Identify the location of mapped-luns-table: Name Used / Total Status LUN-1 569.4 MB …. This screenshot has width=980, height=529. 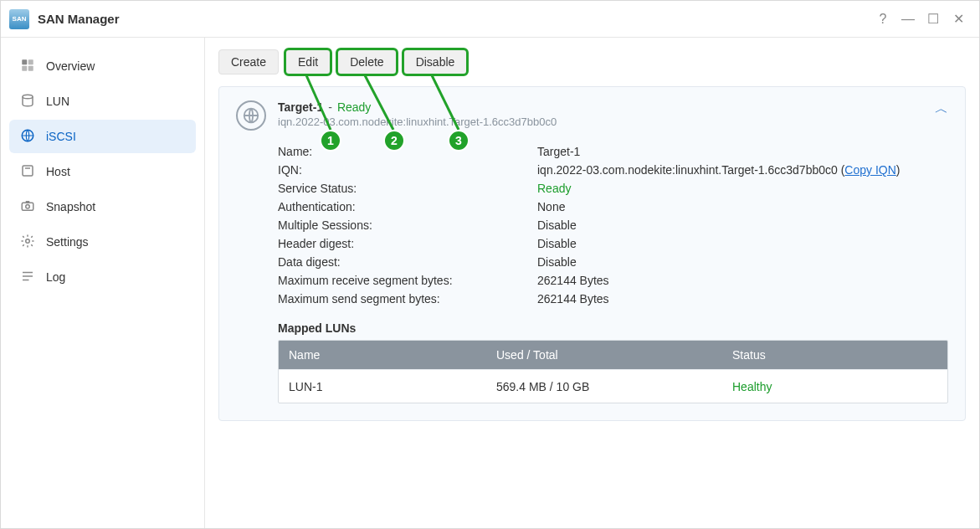
(613, 372).